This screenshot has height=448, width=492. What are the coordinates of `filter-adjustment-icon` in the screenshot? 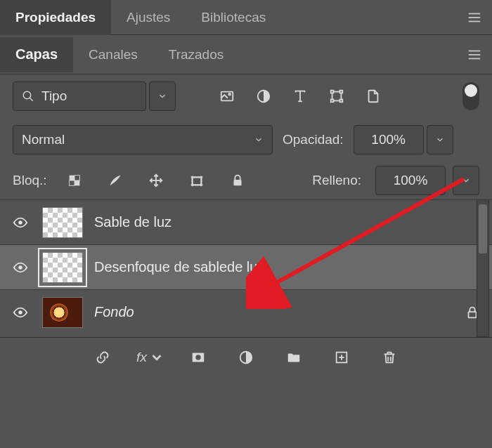 It's located at (264, 96).